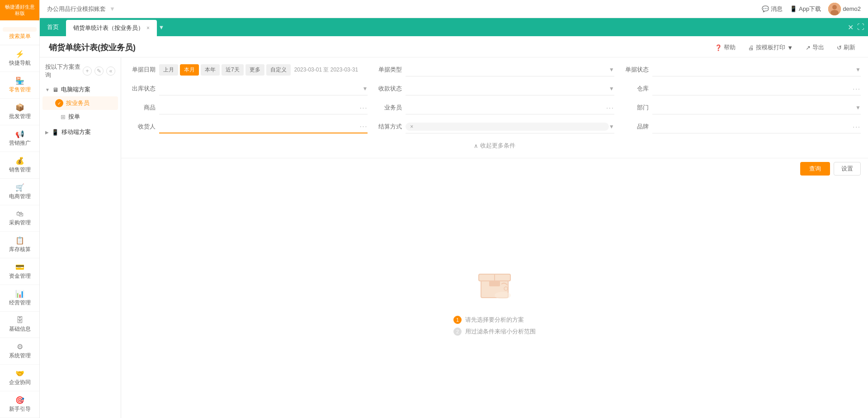 The height and width of the screenshot is (418, 868). I want to click on basic-label: 基础信息, so click(20, 329).